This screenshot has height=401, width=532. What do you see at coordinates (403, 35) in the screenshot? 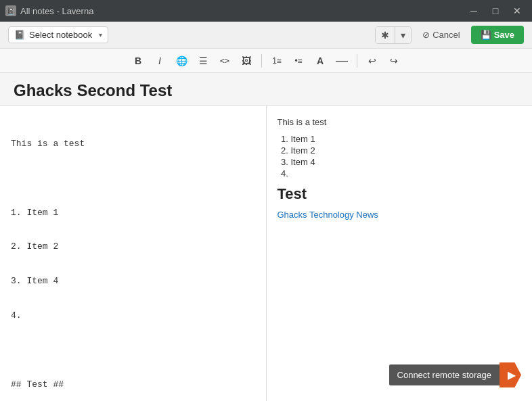
I see `actions-dropdown-button: ▾` at bounding box center [403, 35].